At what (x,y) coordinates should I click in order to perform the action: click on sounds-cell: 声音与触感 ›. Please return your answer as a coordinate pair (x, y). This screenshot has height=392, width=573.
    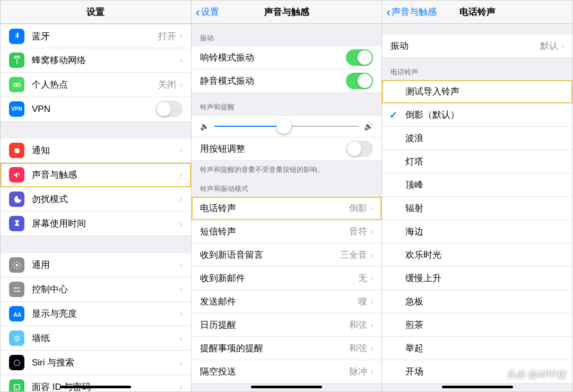
    Looking at the image, I should click on (96, 175).